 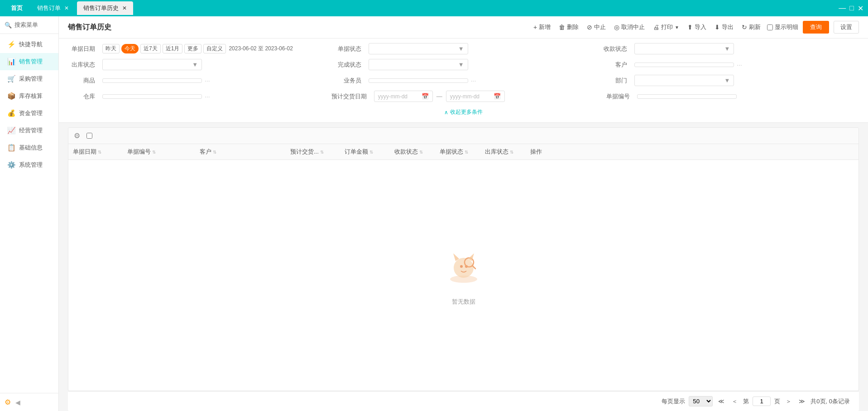 What do you see at coordinates (466, 112) in the screenshot?
I see `collapse-label: 收起更多条件` at bounding box center [466, 112].